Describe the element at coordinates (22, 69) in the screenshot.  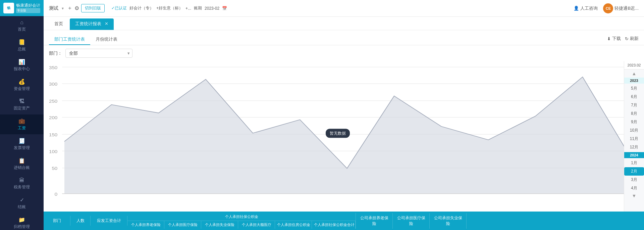
I see `sidebar-label-reports: 报表中心` at that location.